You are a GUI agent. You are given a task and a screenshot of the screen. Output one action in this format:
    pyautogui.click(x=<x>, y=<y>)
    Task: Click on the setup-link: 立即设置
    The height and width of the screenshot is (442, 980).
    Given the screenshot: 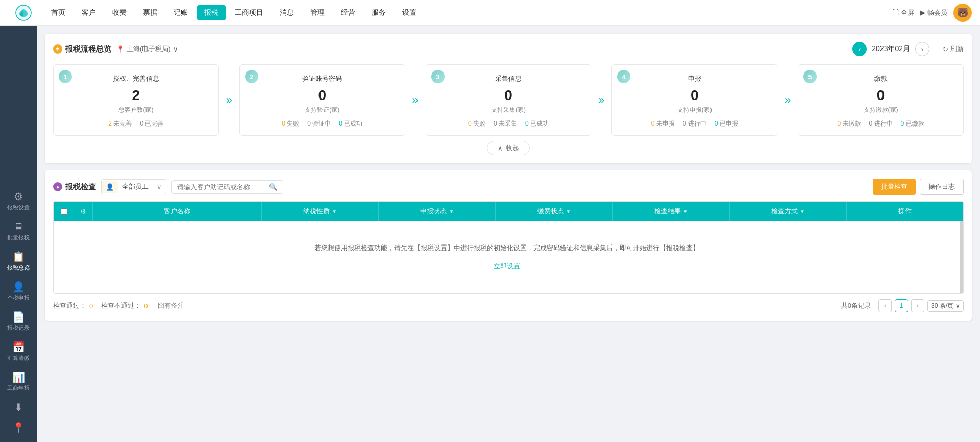 What is the action you would take?
    pyautogui.click(x=507, y=266)
    